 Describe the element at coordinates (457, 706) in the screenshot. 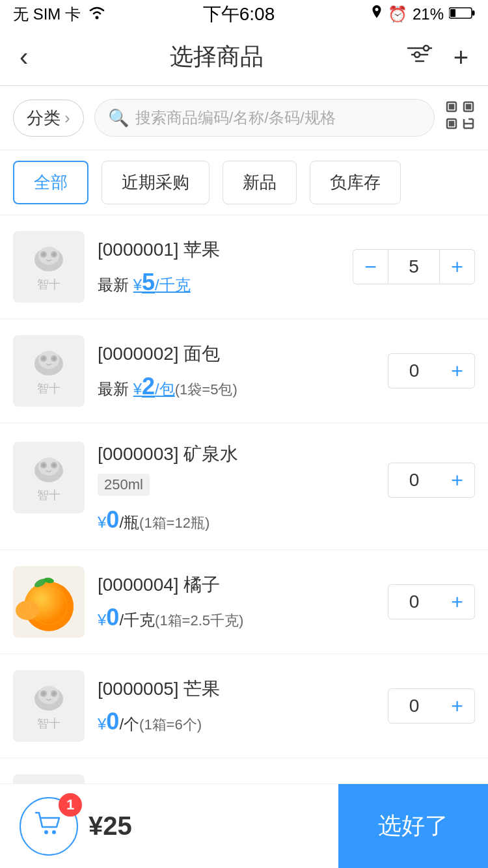

I see `increase-button-p5: +` at that location.